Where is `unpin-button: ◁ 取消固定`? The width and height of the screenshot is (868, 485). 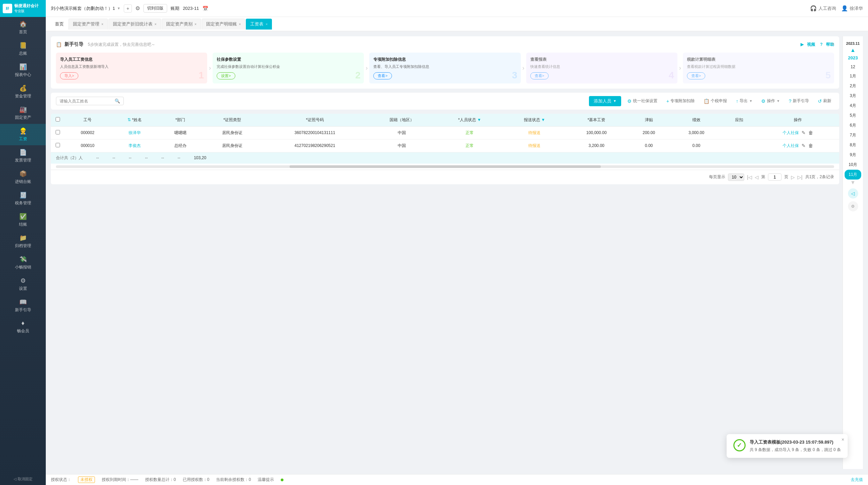
unpin-button: ◁ 取消固定 is located at coordinates (23, 479).